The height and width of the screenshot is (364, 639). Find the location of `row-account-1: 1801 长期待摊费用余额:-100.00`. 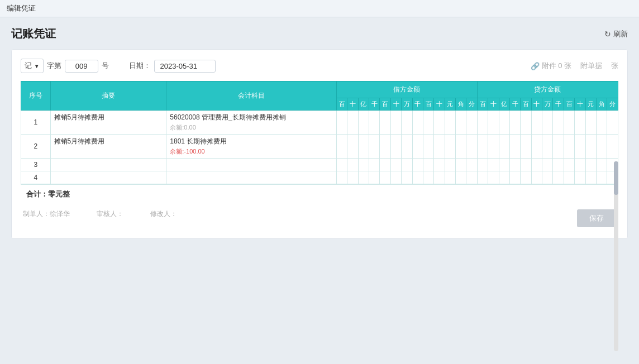

row-account-1: 1801 长期待摊费用余额:-100.00 is located at coordinates (251, 146).